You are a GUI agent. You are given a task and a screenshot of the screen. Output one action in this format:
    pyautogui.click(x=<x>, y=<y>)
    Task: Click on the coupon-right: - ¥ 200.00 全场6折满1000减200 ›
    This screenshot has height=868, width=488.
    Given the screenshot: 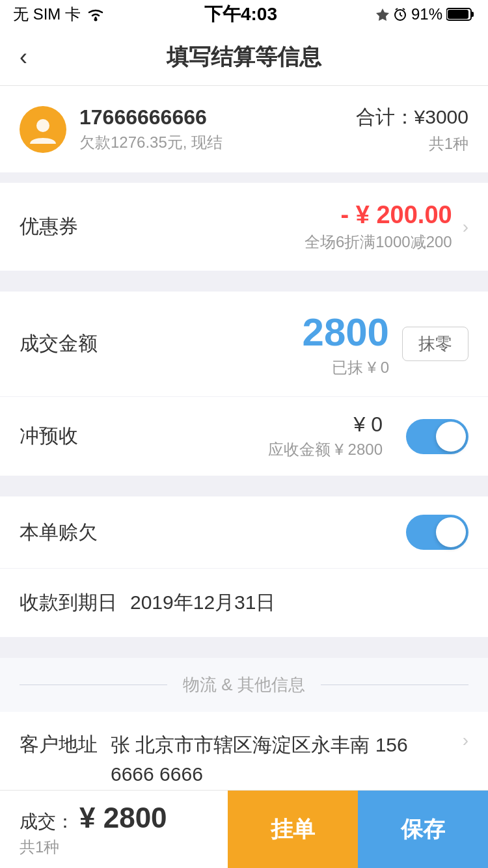 What is the action you would take?
    pyautogui.click(x=386, y=226)
    